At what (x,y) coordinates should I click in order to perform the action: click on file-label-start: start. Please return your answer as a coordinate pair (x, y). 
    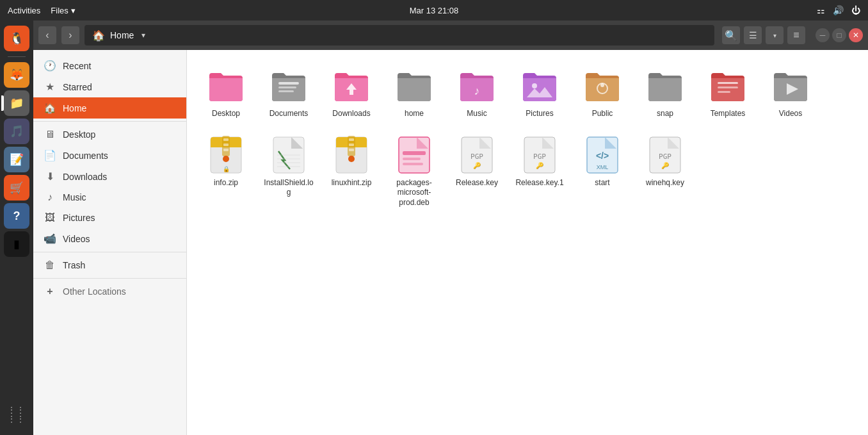
    Looking at the image, I should click on (602, 183).